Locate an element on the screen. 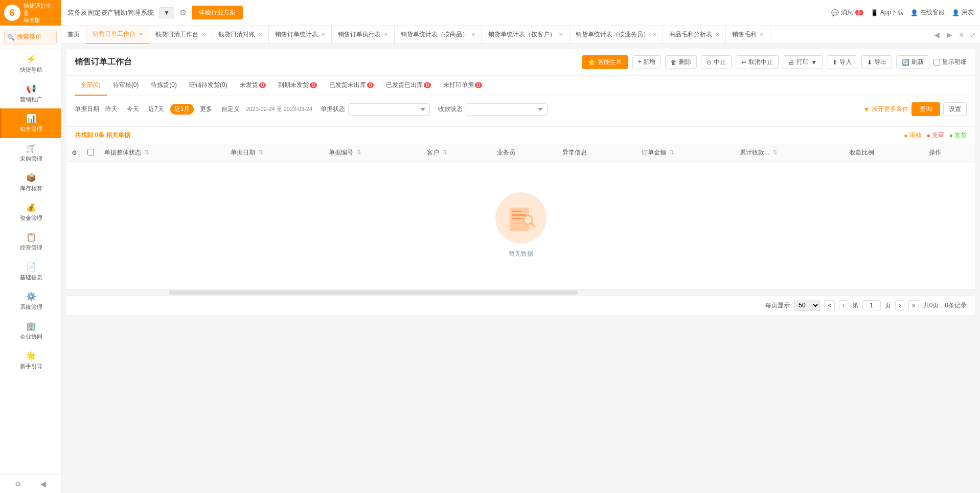  tabs-close-all: ✕ is located at coordinates (962, 35).